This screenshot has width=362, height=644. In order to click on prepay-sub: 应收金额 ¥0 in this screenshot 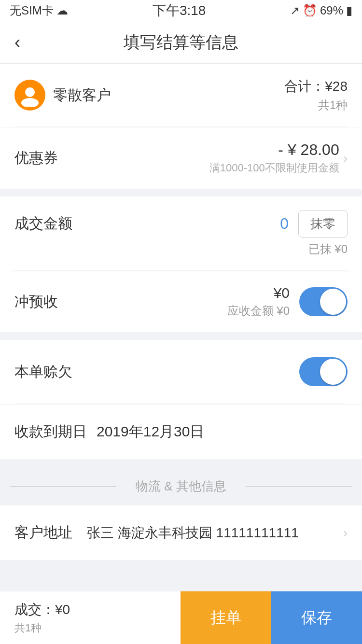, I will do `click(259, 311)`.